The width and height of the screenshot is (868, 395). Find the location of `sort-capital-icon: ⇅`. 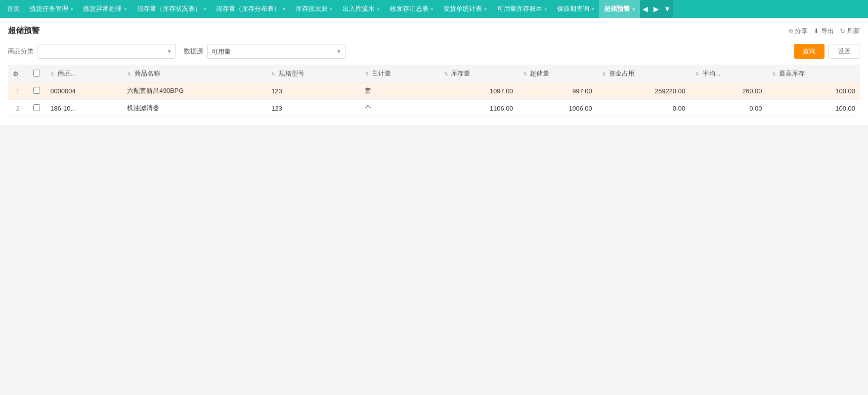

sort-capital-icon: ⇅ is located at coordinates (604, 74).